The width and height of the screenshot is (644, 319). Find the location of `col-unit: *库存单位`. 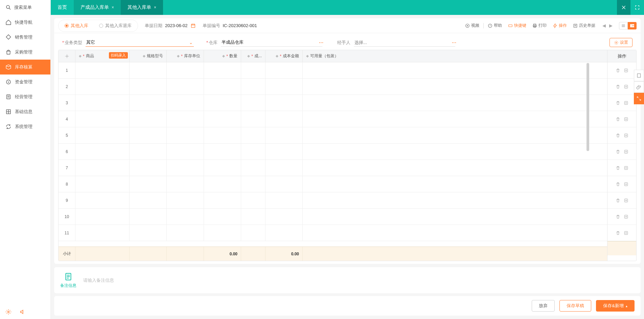

col-unit: *库存单位 is located at coordinates (185, 56).